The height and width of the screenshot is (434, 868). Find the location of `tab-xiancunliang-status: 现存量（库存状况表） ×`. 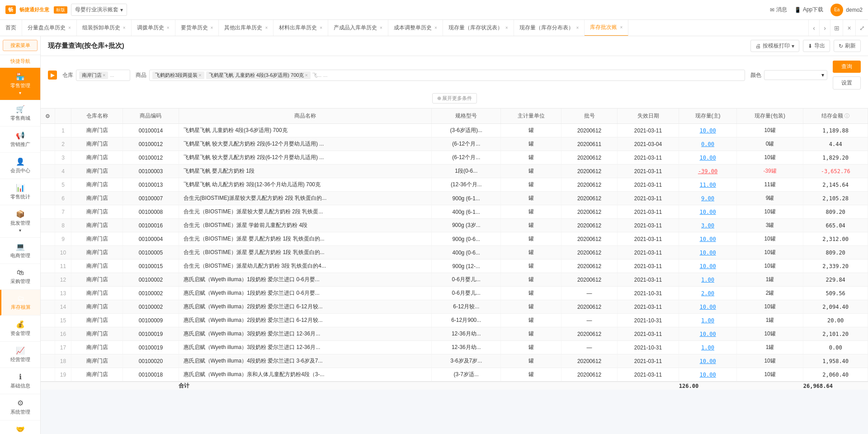

tab-xiancunliang-status: 现存量（库存状况表） × is located at coordinates (478, 28).